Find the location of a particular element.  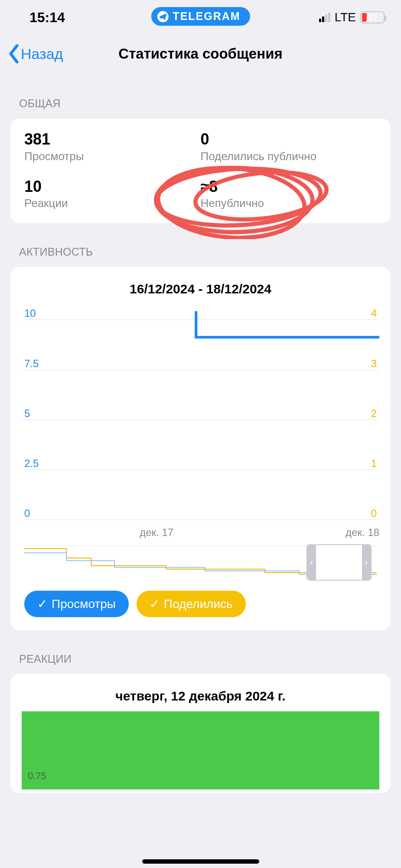

stat-public-label: Поделились публично is located at coordinates (289, 156).